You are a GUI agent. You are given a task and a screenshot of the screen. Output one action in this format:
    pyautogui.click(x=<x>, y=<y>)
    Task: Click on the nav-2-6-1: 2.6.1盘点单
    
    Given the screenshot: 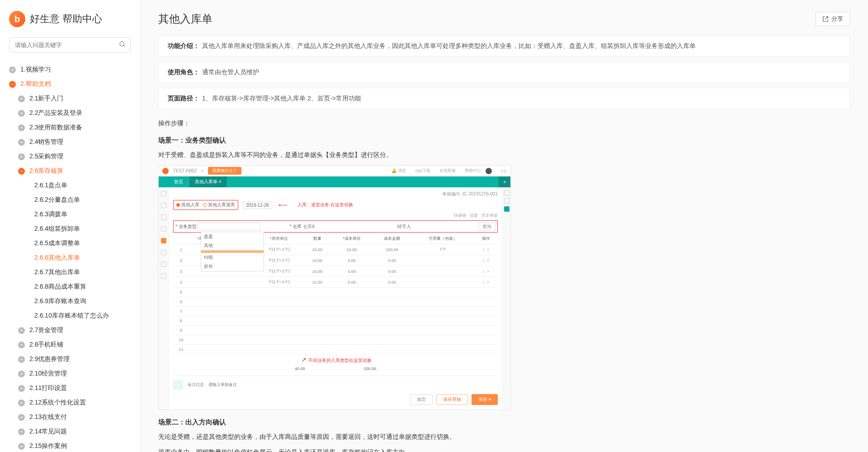 What is the action you would take?
    pyautogui.click(x=70, y=186)
    